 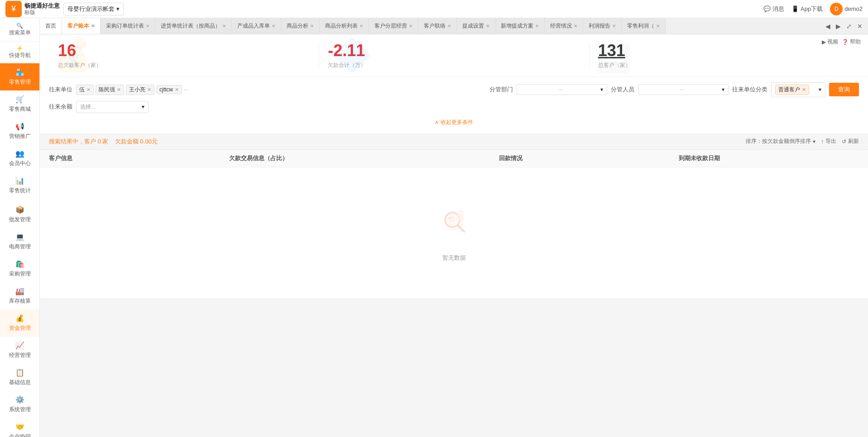 I want to click on filter-tag-normal-customer: 普通客户 ✕, so click(x=792, y=90).